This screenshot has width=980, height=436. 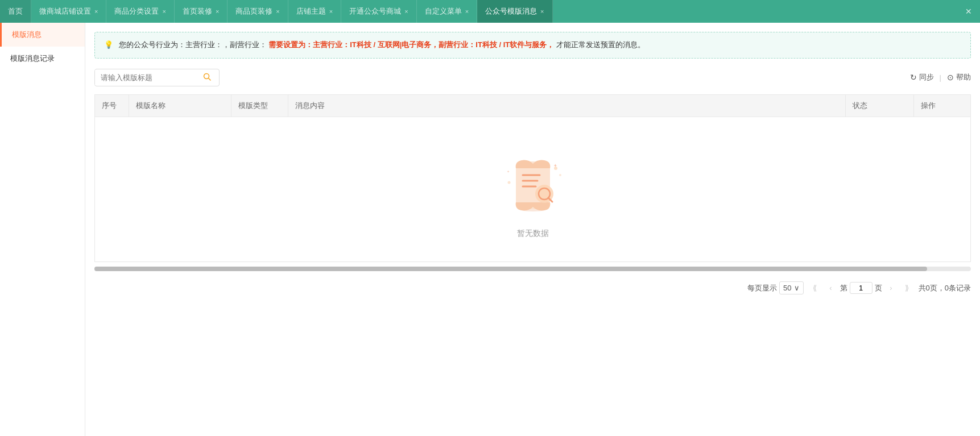 I want to click on nav-tab-shop-settings: 微商城店铺设置 ×, so click(x=69, y=11).